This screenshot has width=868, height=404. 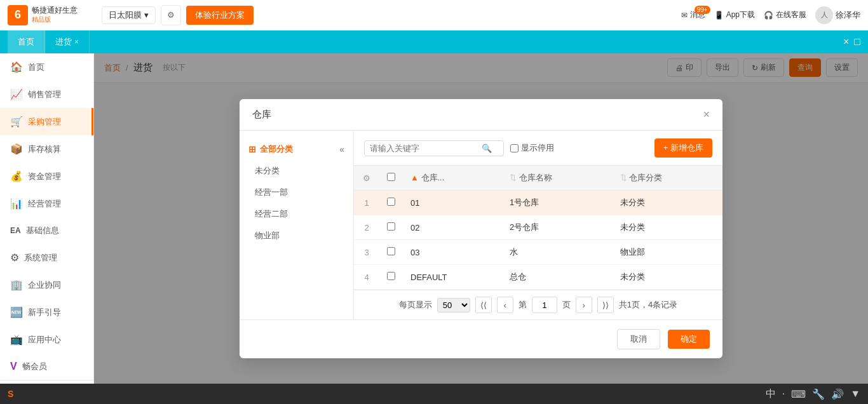 I want to click on sidebar-item-operations: 📊 经营管理, so click(x=47, y=203).